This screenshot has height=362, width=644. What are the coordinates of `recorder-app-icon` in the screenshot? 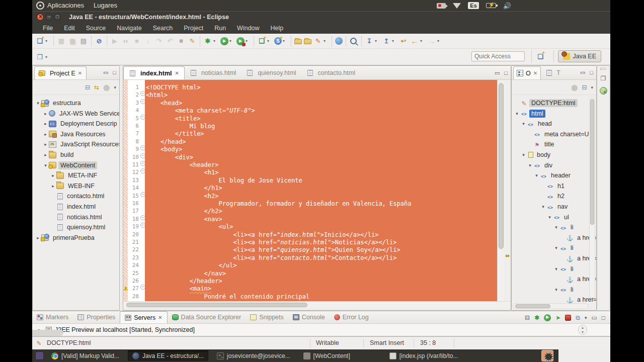 It's located at (547, 356).